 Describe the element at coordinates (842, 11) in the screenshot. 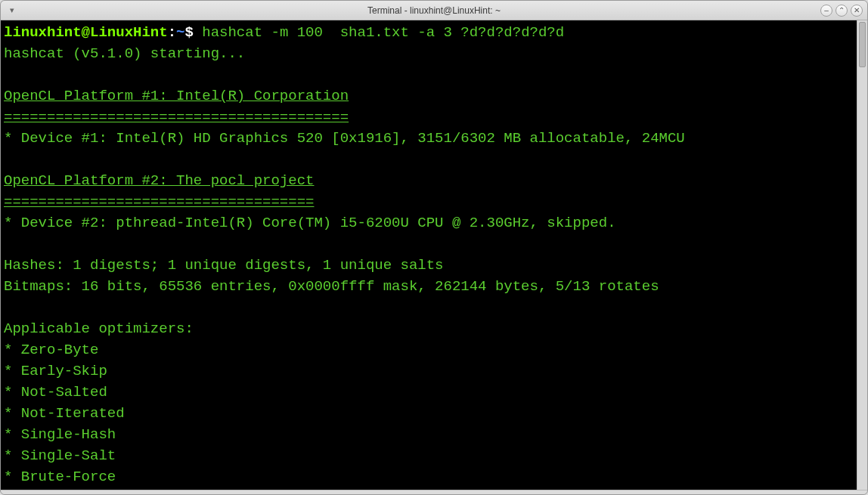

I see `maximize-button: ⌃` at that location.